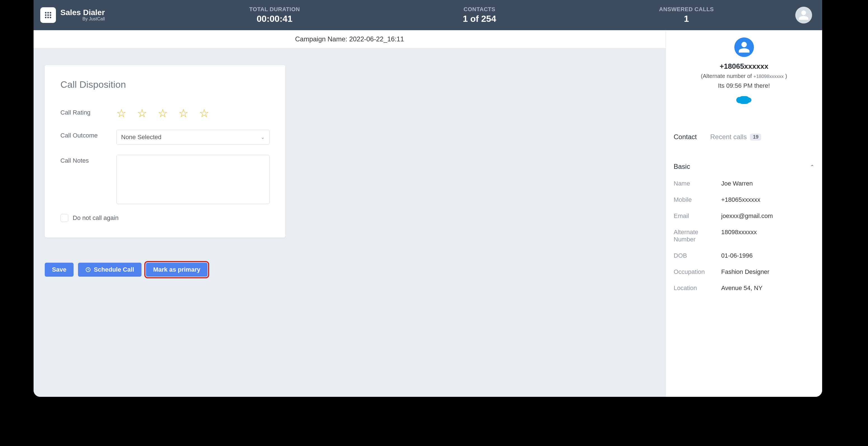 The image size is (868, 446). Describe the element at coordinates (812, 167) in the screenshot. I see `chevron-up-icon: ⌄` at that location.